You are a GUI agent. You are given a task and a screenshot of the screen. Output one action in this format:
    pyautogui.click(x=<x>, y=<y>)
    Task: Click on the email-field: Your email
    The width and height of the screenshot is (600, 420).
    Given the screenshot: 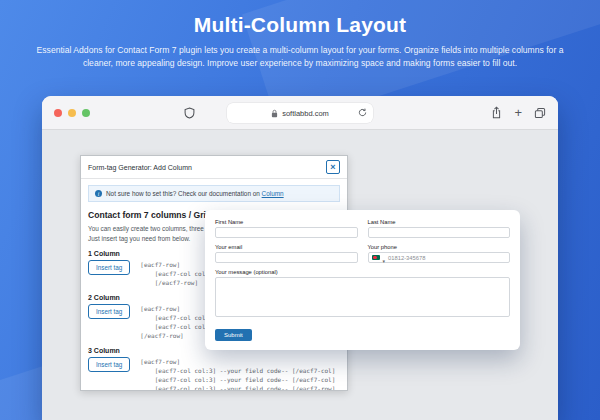 What is the action you would take?
    pyautogui.click(x=286, y=254)
    